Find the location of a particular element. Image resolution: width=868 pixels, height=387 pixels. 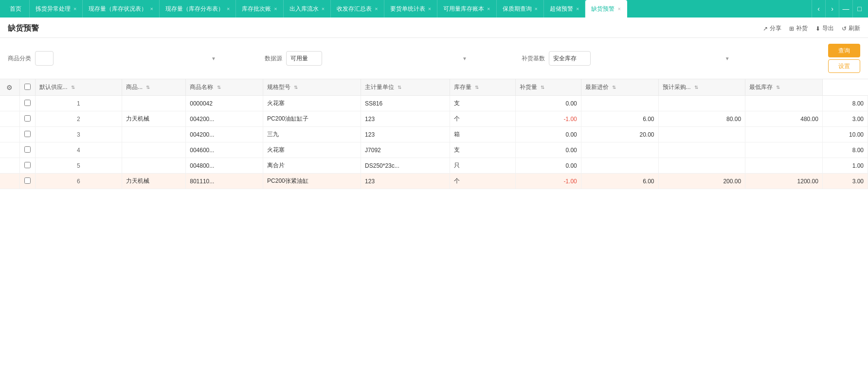

th-product-name: 商品名称 ⇅ is located at coordinates (225, 88).